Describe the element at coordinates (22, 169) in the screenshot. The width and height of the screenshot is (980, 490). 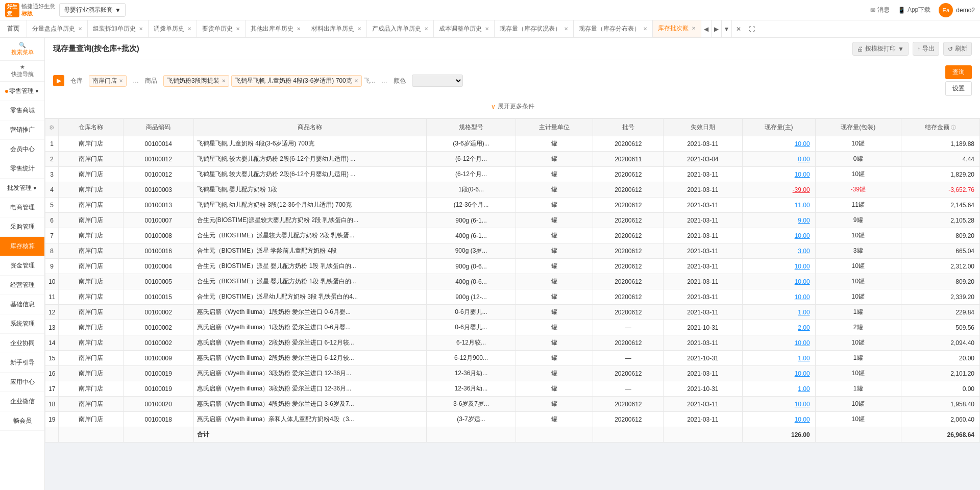
I see `sidebar-item-retail-stats: 零售统计` at that location.